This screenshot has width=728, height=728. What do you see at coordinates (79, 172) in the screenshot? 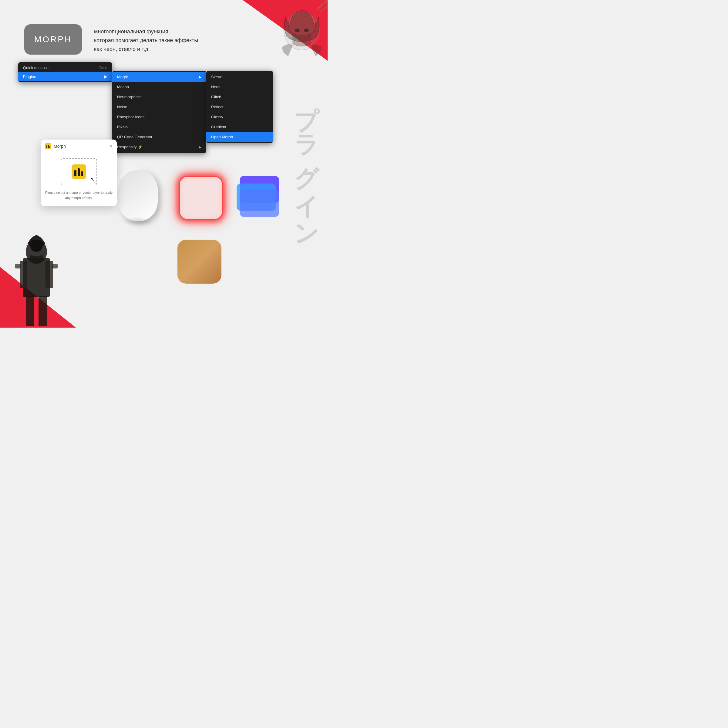
I see `morph-yellow-icon` at bounding box center [79, 172].